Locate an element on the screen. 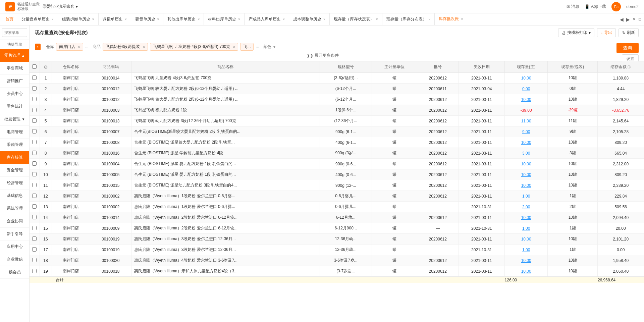  close-tab-7: × is located at coordinates (284, 19).